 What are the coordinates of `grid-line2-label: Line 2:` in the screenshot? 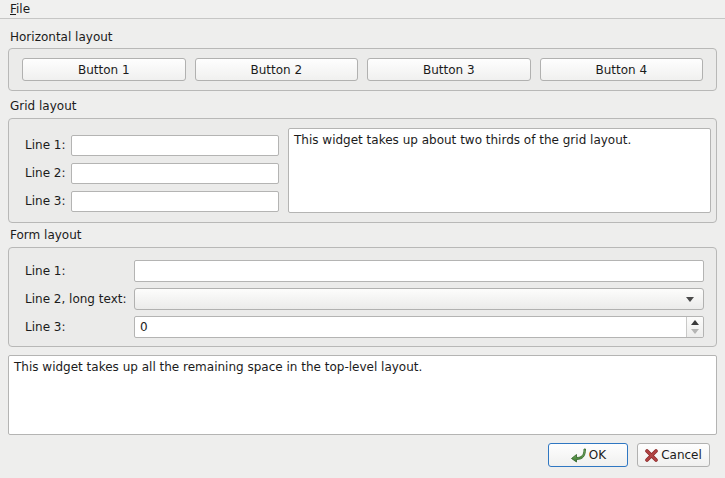 It's located at (46, 174).